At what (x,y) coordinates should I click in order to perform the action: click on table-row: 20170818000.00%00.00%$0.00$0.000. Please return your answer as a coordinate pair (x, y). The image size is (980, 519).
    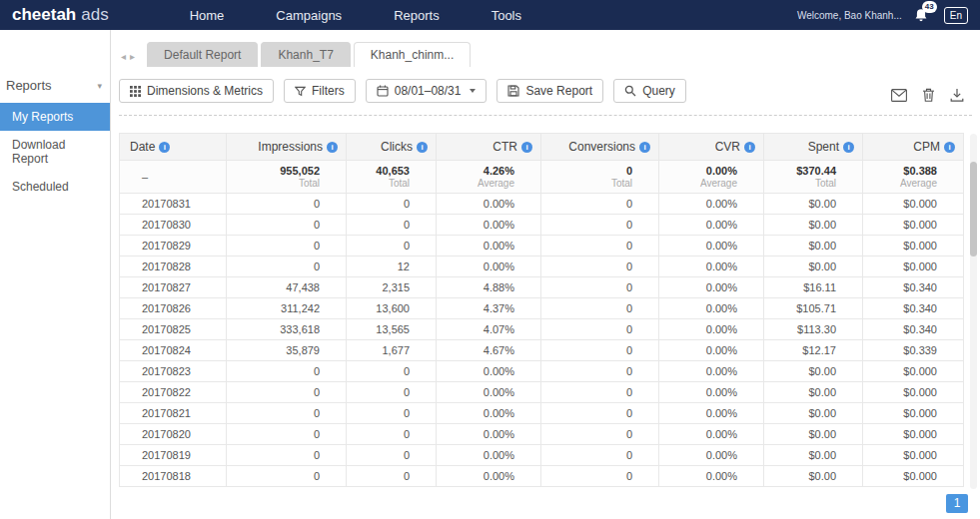
    Looking at the image, I should click on (541, 477).